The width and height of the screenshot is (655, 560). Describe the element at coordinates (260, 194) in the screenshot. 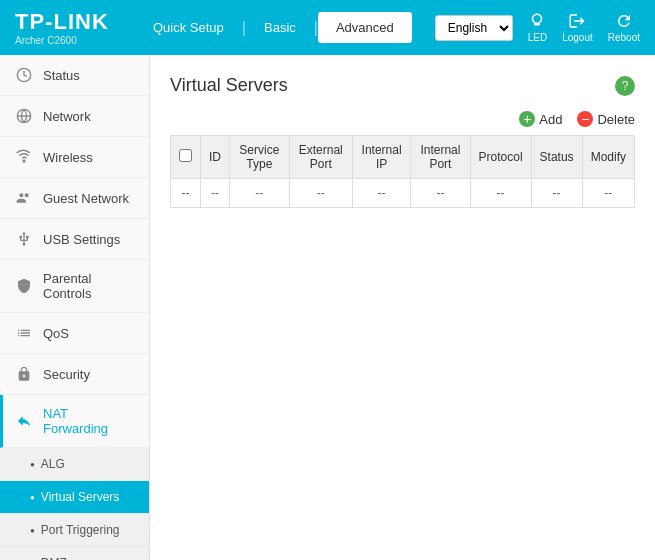

I see `row-service-type: --` at that location.